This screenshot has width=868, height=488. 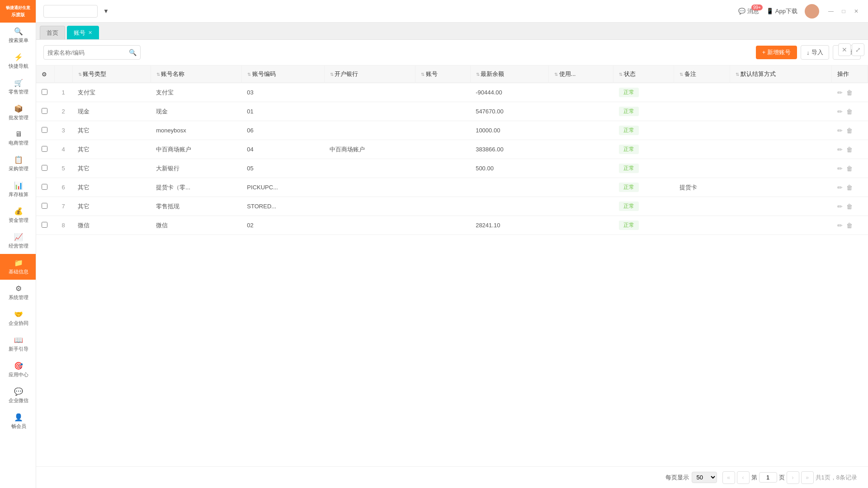 I want to click on last-page-button: », so click(x=807, y=478).